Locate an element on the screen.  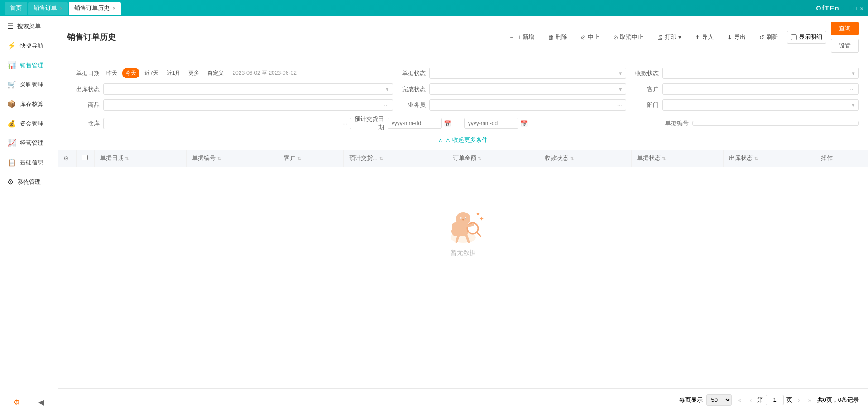
sort-receipt-icon: ⇅ is located at coordinates (572, 159).